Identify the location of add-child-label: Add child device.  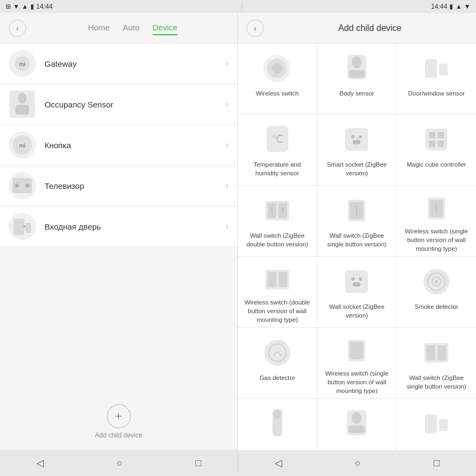
(118, 435).